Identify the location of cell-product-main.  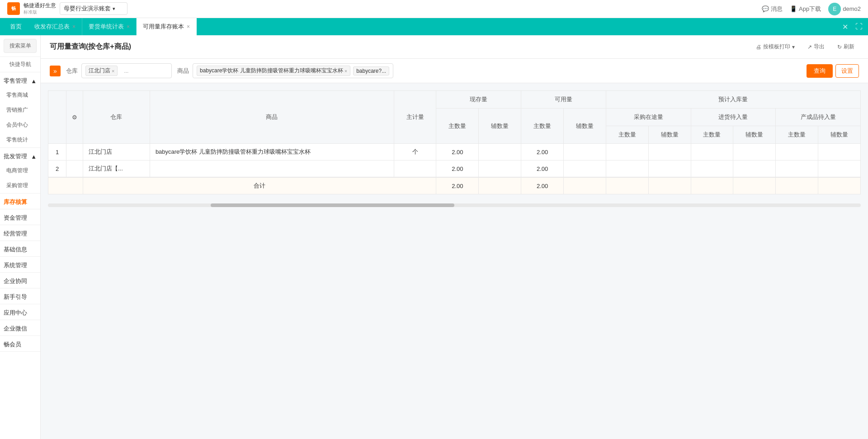
(797, 169).